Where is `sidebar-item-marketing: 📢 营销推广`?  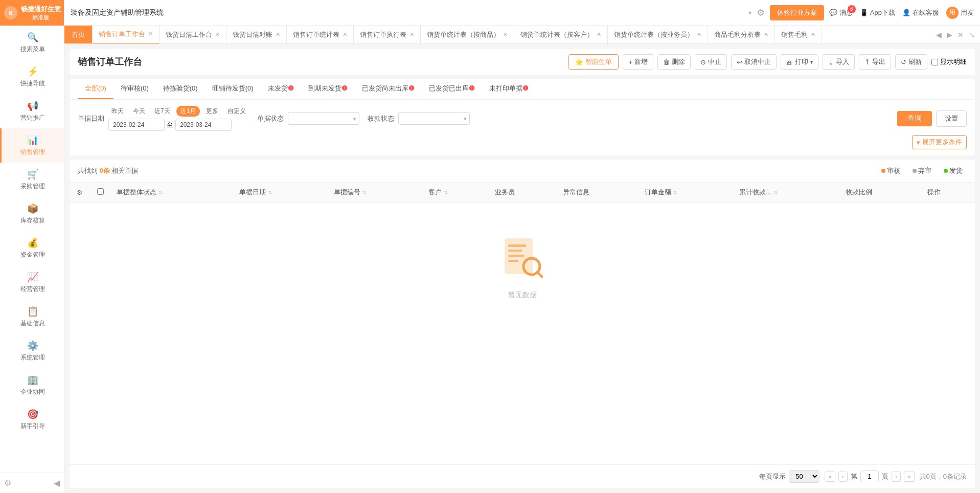
sidebar-item-marketing: 📢 营销推广 is located at coordinates (32, 111).